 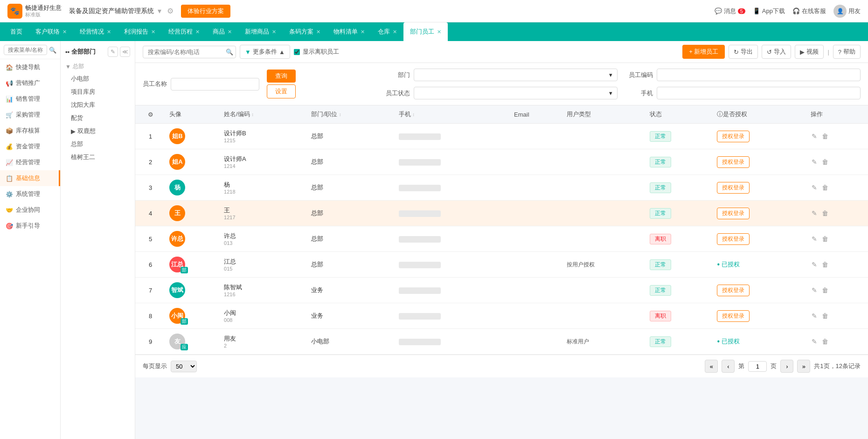 I want to click on search-input, so click(x=189, y=52).